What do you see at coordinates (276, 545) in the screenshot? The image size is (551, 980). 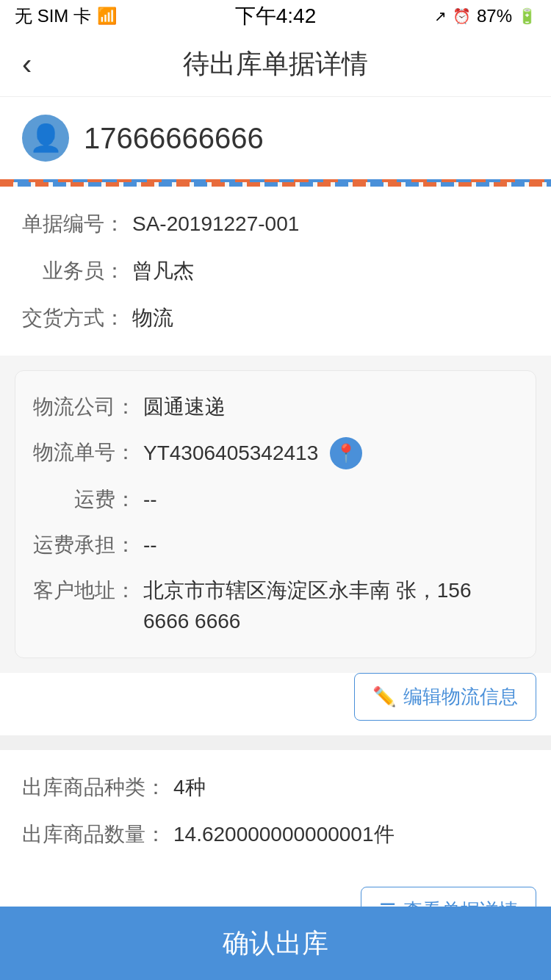 I see `freight-bearer-row: 运费承担： --` at bounding box center [276, 545].